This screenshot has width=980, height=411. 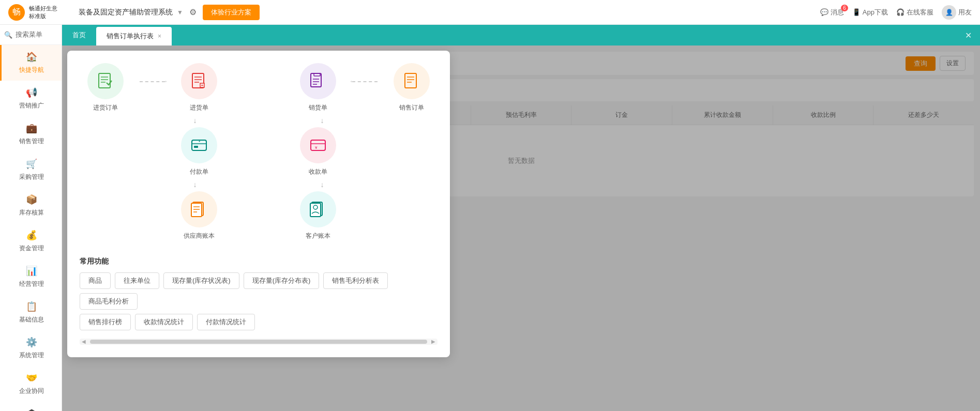 What do you see at coordinates (433, 341) in the screenshot?
I see `scroll-right-icon: ▶` at bounding box center [433, 341].